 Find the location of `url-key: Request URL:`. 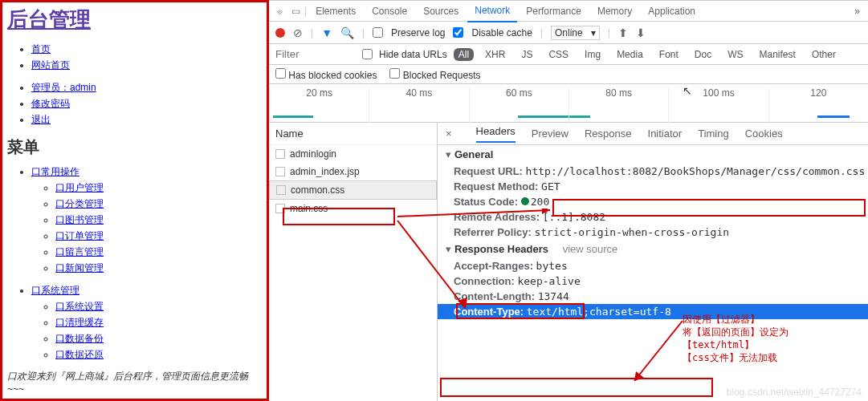

url-key: Request URL: is located at coordinates (488, 172).